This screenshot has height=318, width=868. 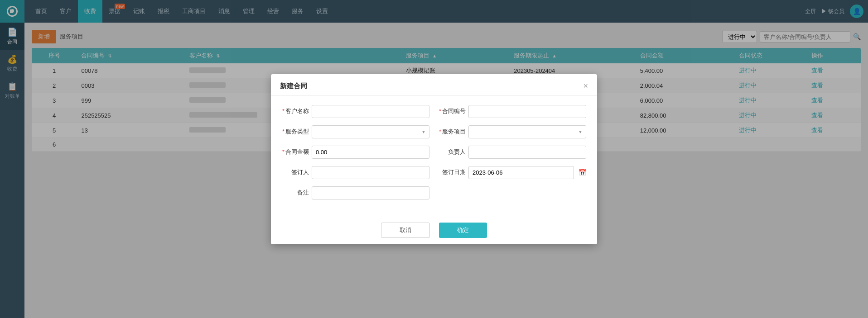 I want to click on confirm-button: 确定, so click(x=463, y=230).